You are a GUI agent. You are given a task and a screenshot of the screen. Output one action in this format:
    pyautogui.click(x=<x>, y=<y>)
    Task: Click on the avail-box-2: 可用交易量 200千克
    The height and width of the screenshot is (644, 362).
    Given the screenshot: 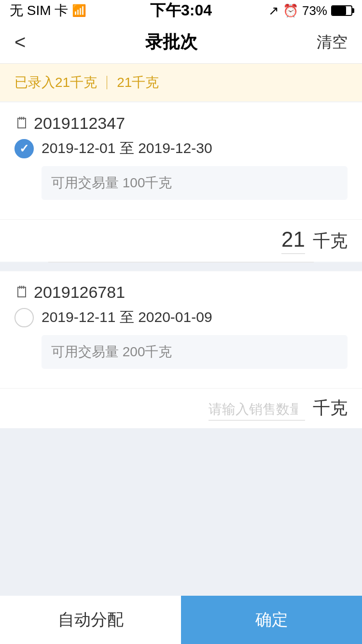 What is the action you would take?
    pyautogui.click(x=195, y=352)
    